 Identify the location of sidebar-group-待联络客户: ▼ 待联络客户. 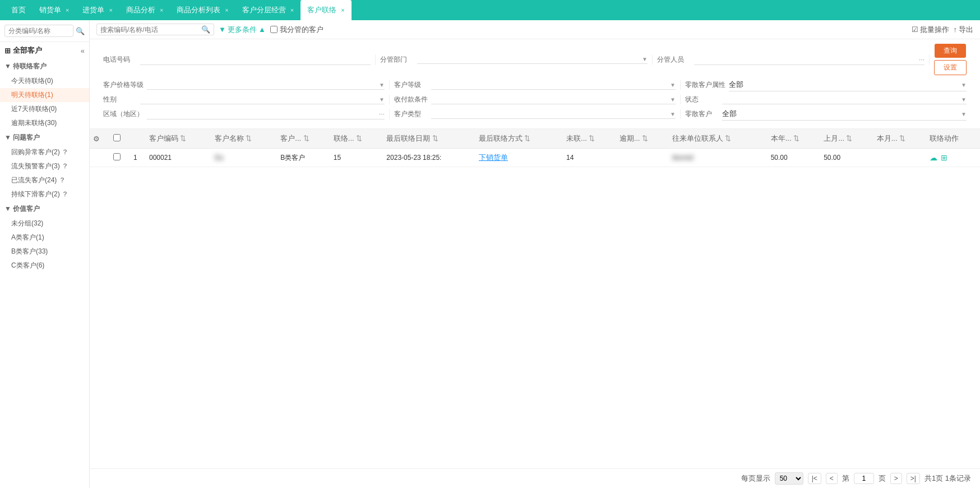
(45, 66).